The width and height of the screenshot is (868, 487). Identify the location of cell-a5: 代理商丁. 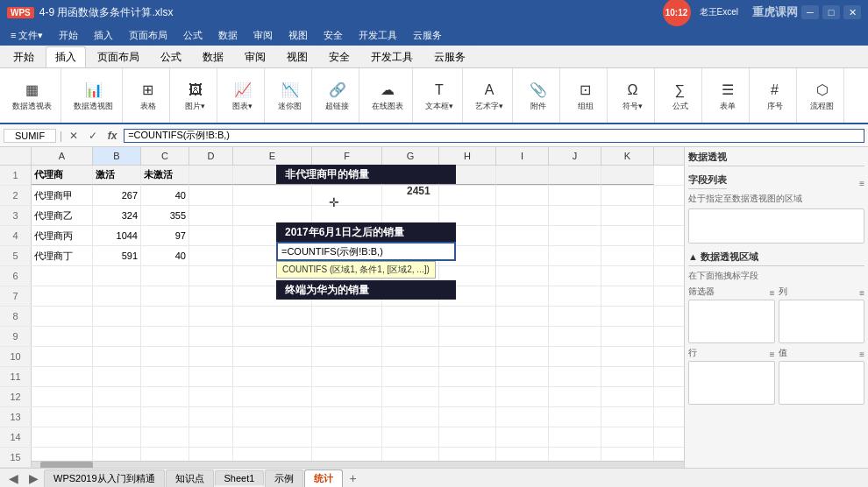
(62, 256).